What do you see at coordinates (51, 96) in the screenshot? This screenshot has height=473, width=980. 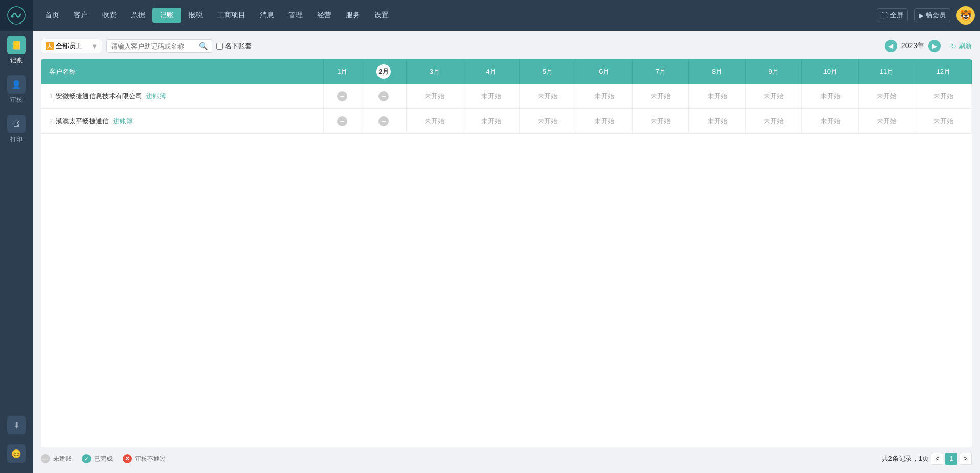 I see `row-index: 1` at bounding box center [51, 96].